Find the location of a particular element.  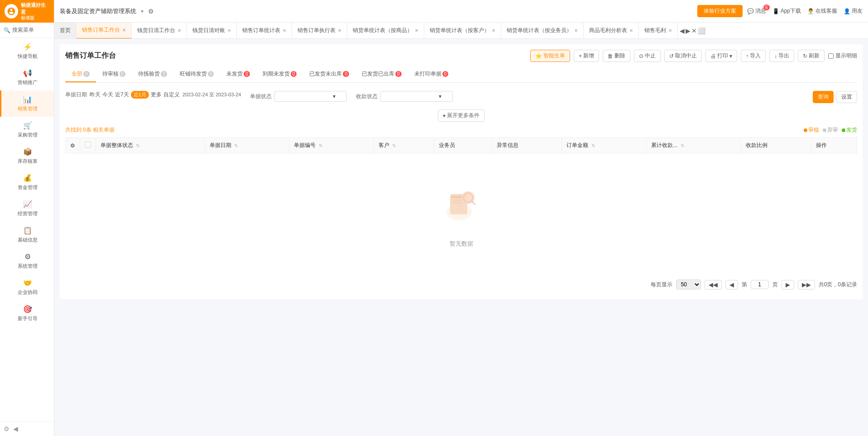

date-opt-custom: 自定义 is located at coordinates (172, 95).